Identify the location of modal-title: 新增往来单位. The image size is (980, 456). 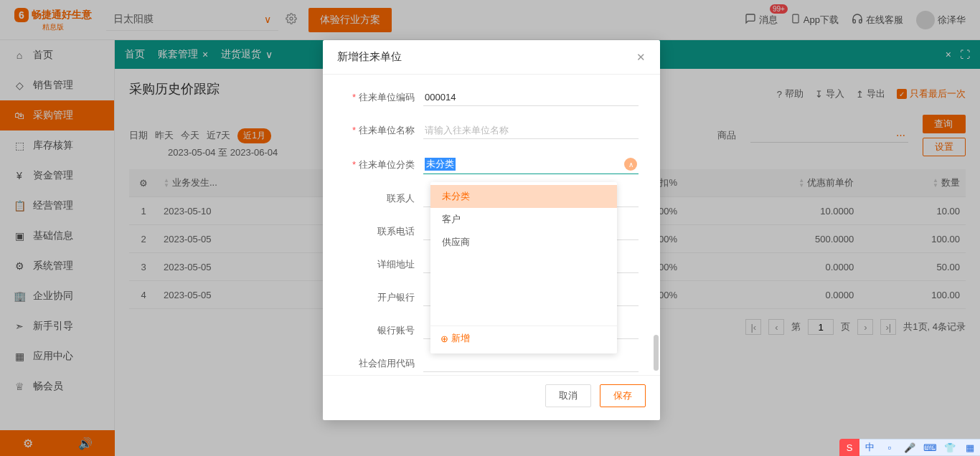
(369, 57).